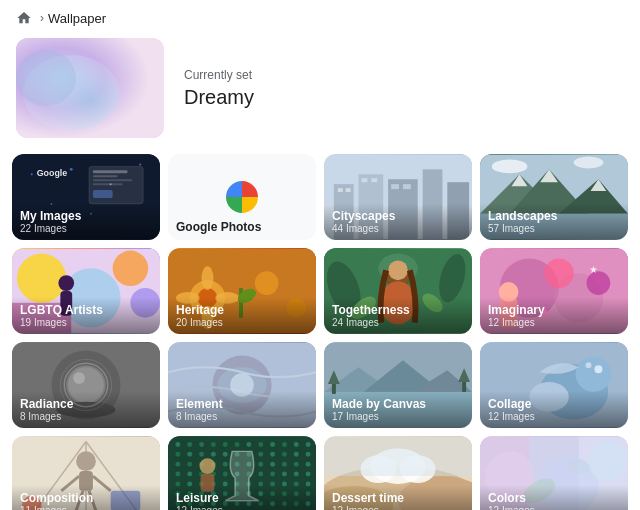 This screenshot has height=510, width=640. Describe the element at coordinates (242, 310) in the screenshot. I see `tile-title: Heritage` at that location.